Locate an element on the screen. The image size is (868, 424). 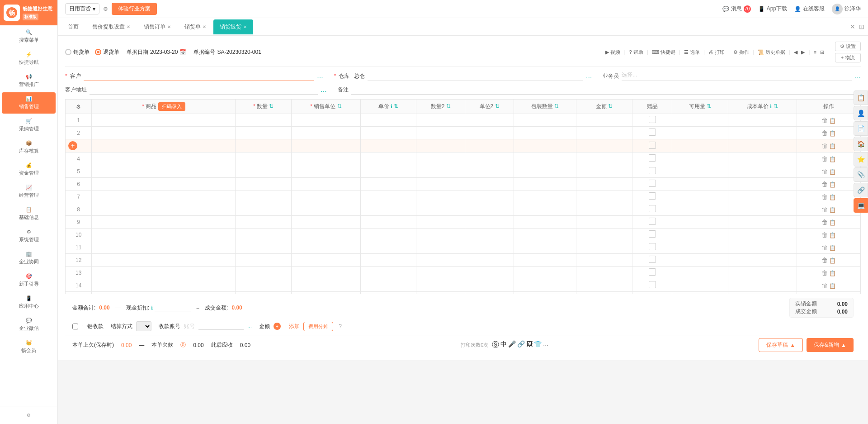
sidebar-item-purchase: 🛒 采购管理 is located at coordinates (29, 125).